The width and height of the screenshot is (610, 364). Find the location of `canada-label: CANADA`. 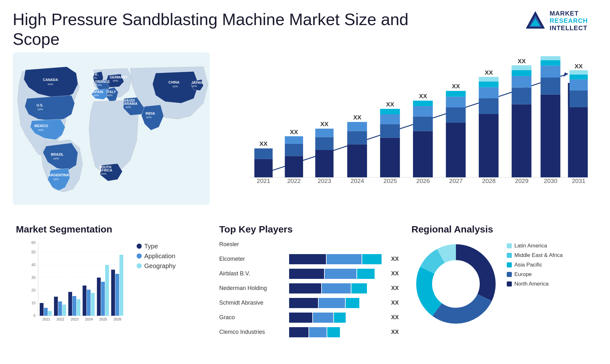

canada-label: CANADA is located at coordinates (51, 80).